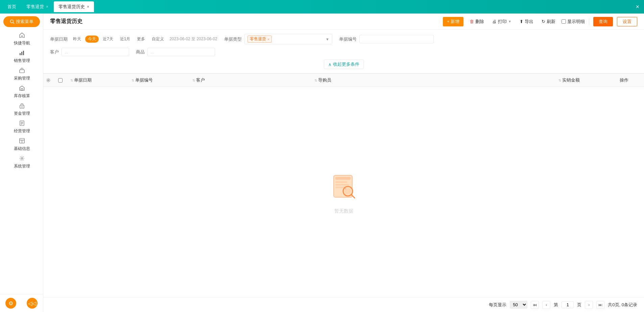  I want to click on refresh-button: ↻ 刷新, so click(548, 22).